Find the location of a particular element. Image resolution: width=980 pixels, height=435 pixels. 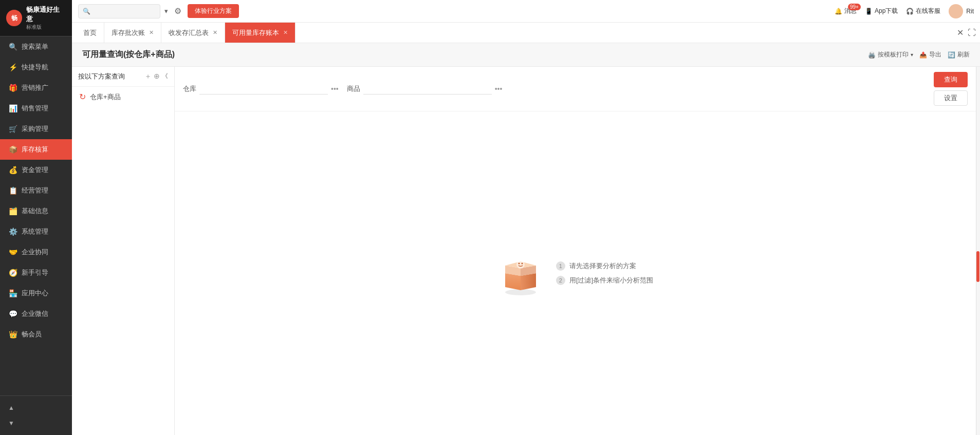

left-panel: 按以下方案查询 ＋ ⊕ 《 ↻ 仓库+商品 is located at coordinates (123, 251).